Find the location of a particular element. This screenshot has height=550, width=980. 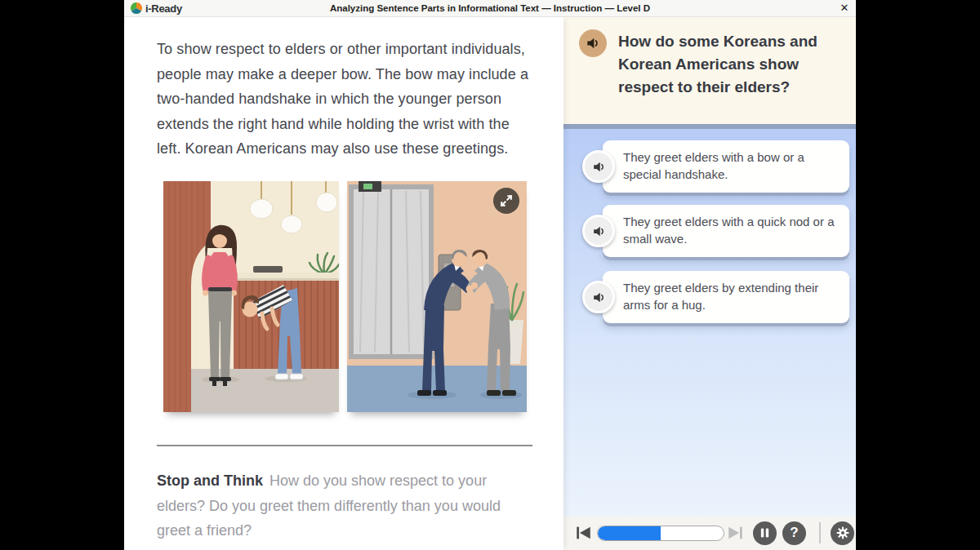

answer-option-2: They greet elders with a quick nod or a … is located at coordinates (726, 231).